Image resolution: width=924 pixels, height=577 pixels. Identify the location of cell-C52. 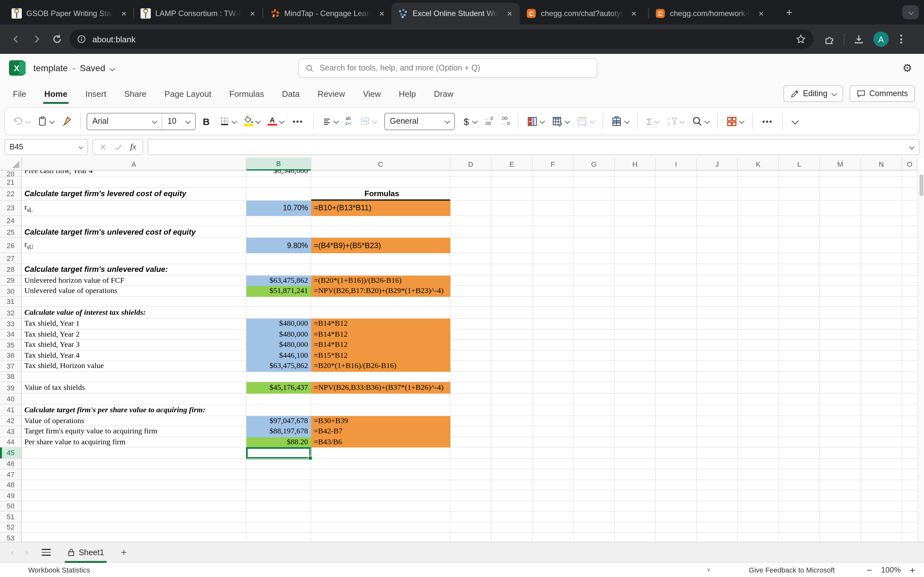
(381, 527).